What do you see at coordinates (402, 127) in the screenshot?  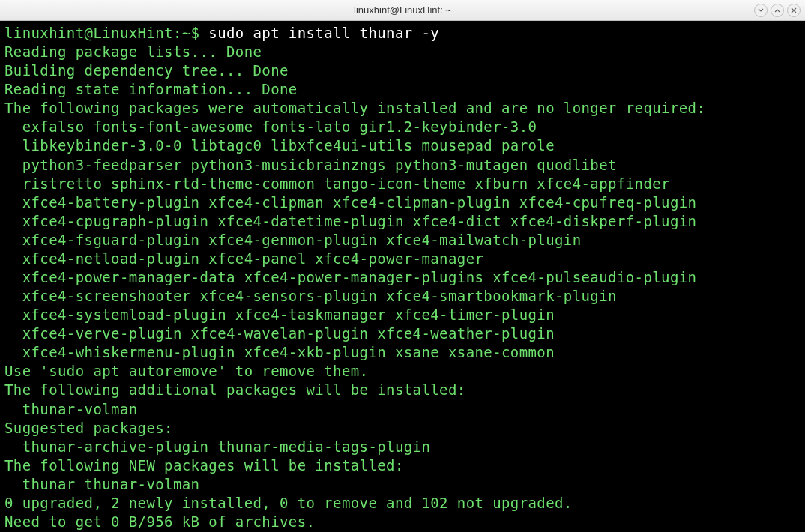 I see `output-line: exfalso fonts-font-awesome fonts-lato gi…` at bounding box center [402, 127].